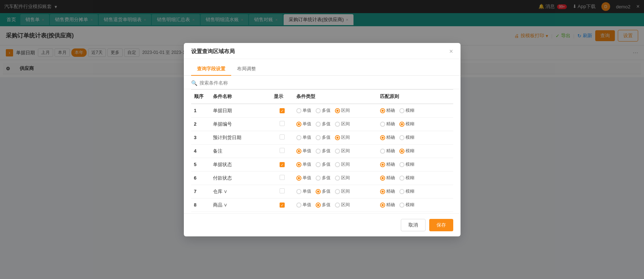  Describe the element at coordinates (322, 51) in the screenshot. I see `dialog-header: 设置查询区域布局 ×` at that location.